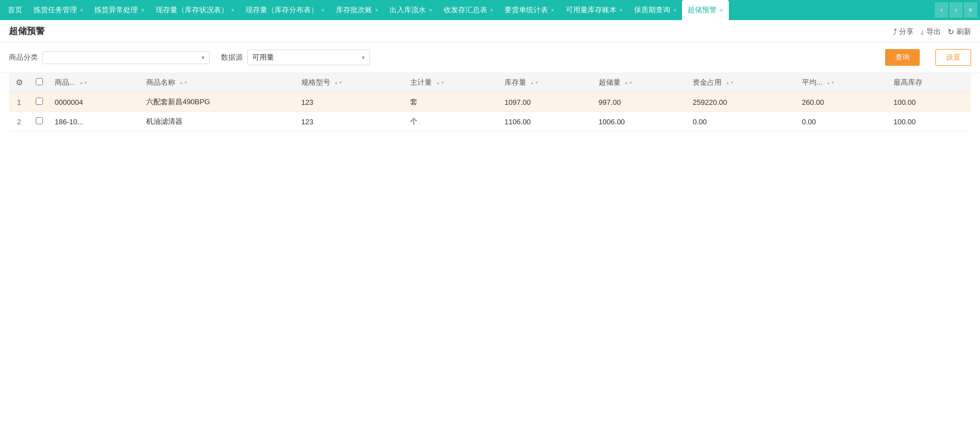 The width and height of the screenshot is (980, 446). Describe the element at coordinates (902, 57) in the screenshot. I see `query-button: 查询` at that location.